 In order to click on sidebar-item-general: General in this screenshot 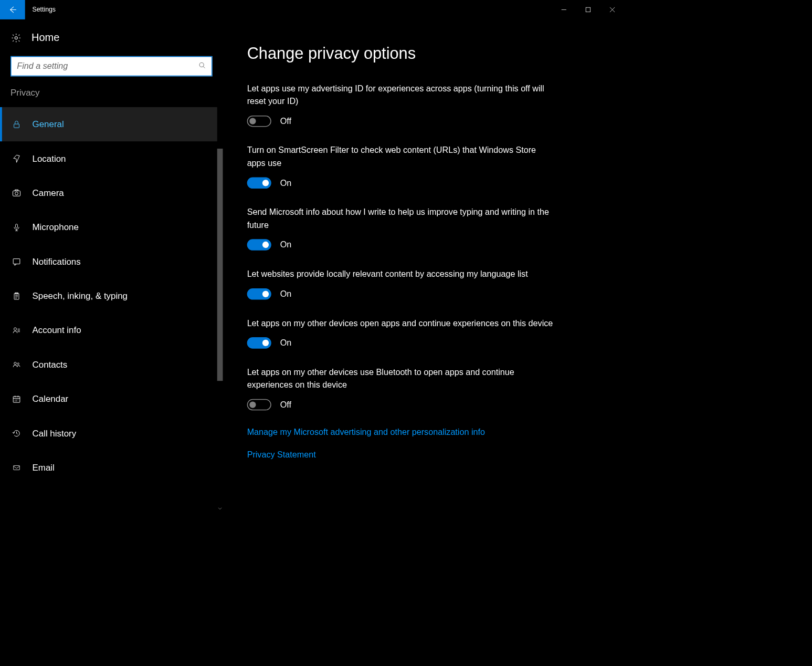, I will do `click(109, 124)`.